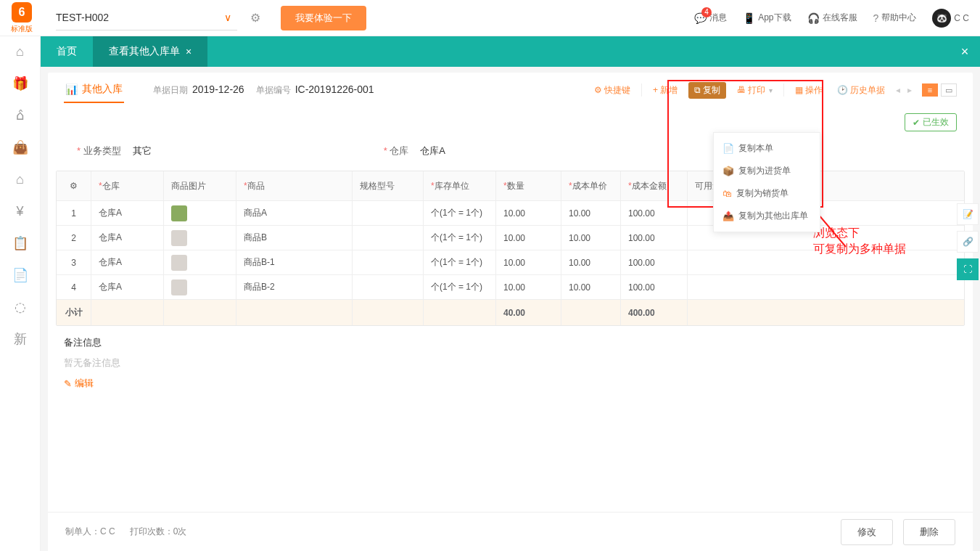  Describe the element at coordinates (968, 214) in the screenshot. I see `rail-note-icon: 📝` at that location.